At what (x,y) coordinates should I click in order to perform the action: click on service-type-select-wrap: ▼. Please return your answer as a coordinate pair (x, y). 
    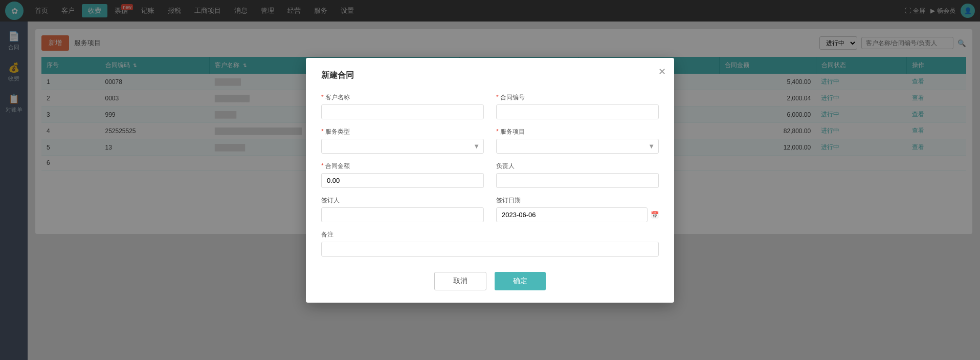
    Looking at the image, I should click on (403, 146).